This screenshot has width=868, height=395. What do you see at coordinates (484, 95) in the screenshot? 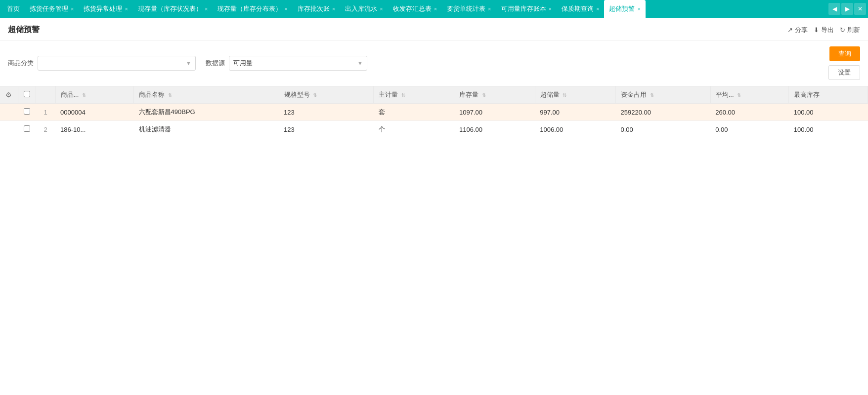
I see `sort-icon-inventory: ⇅` at bounding box center [484, 95].